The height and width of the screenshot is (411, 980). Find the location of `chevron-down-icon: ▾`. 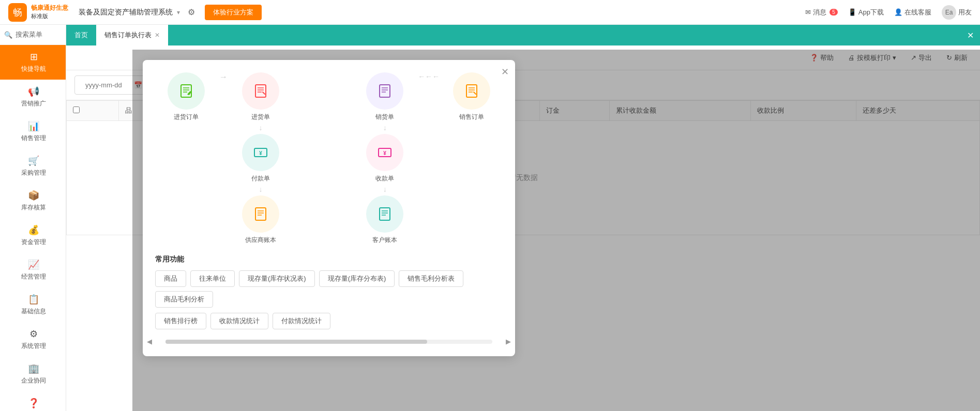

chevron-down-icon: ▾ is located at coordinates (178, 12).